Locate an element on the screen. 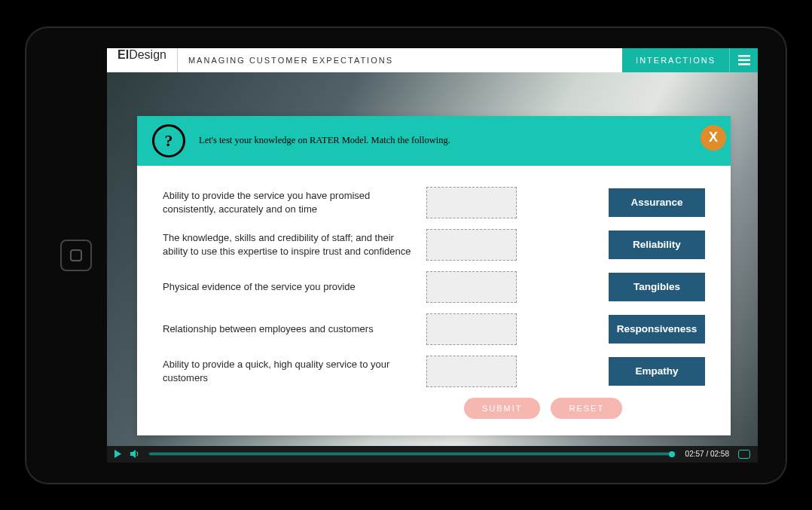 This screenshot has width=812, height=510. progress-bar is located at coordinates (413, 454).